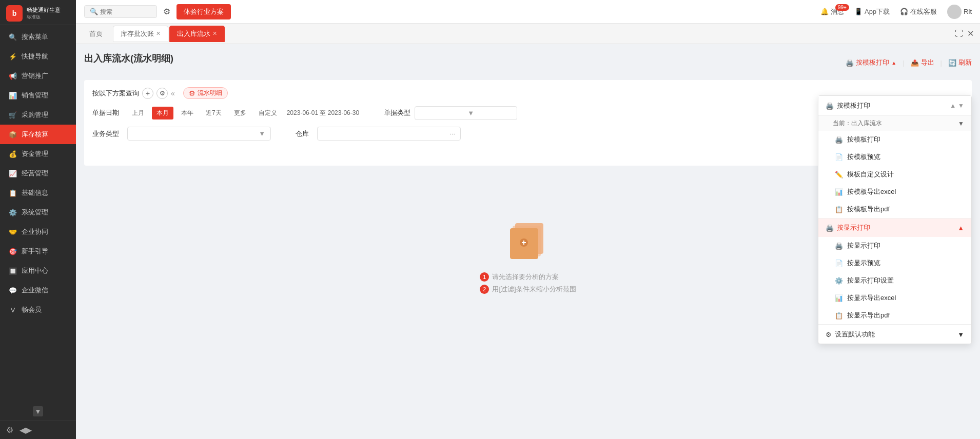 Image resolution: width=980 pixels, height=439 pixels. What do you see at coordinates (38, 212) in the screenshot?
I see `sidebar-item-system: ⚙️ 系统管理` at bounding box center [38, 212].